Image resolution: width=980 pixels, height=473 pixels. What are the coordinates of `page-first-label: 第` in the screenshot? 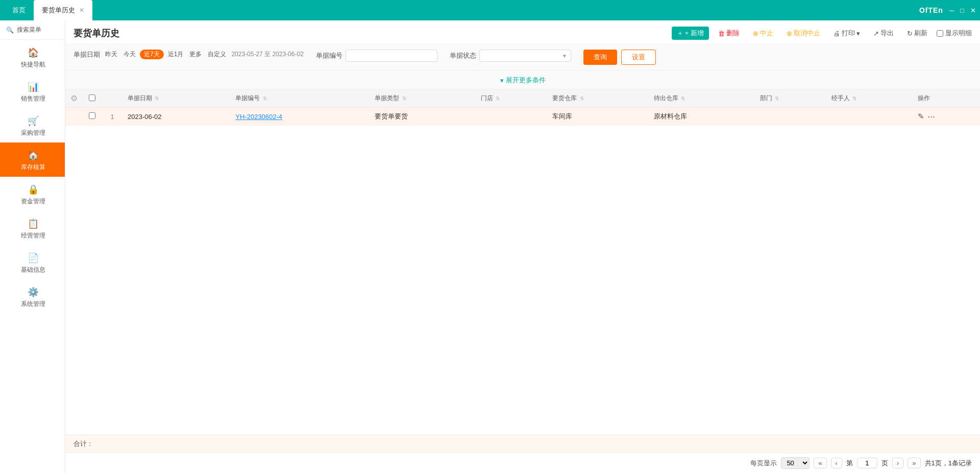 It's located at (849, 463).